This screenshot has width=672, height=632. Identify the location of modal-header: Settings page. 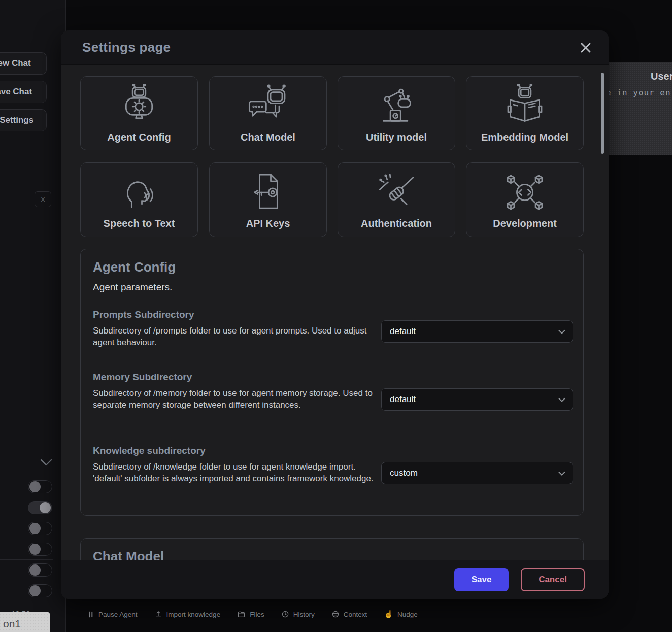
(335, 48).